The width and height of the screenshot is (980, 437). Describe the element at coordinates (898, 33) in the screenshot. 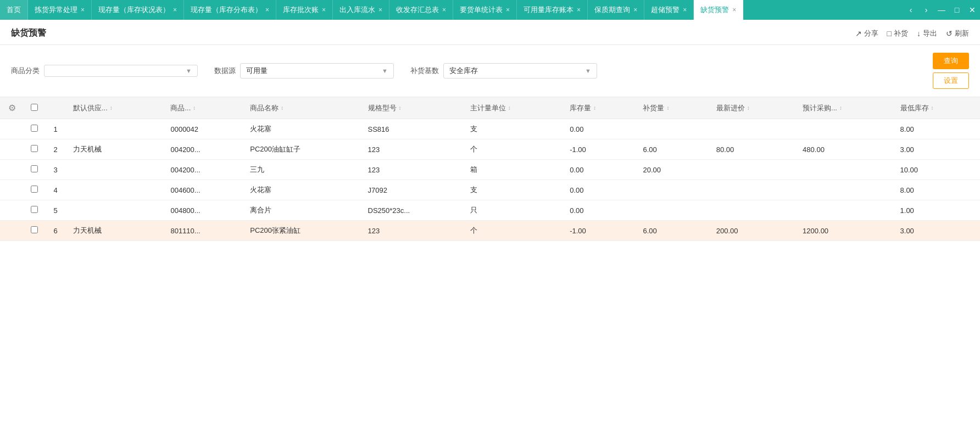

I see `replenish-btn: □ 补货` at that location.